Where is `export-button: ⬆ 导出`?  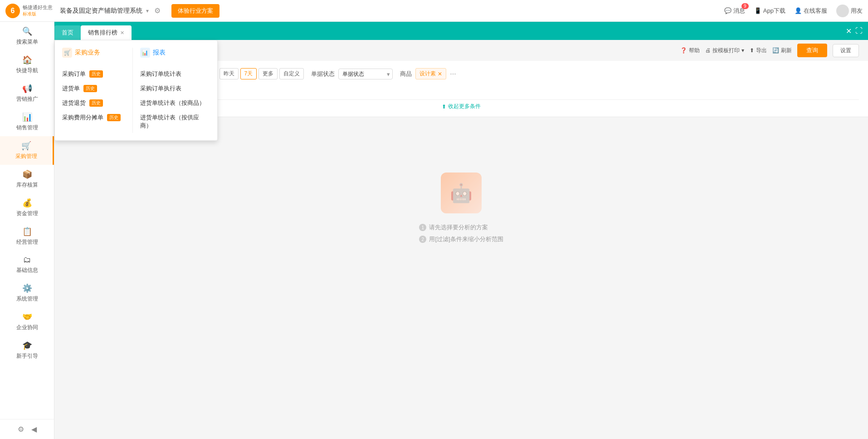 export-button: ⬆ 导出 is located at coordinates (758, 51).